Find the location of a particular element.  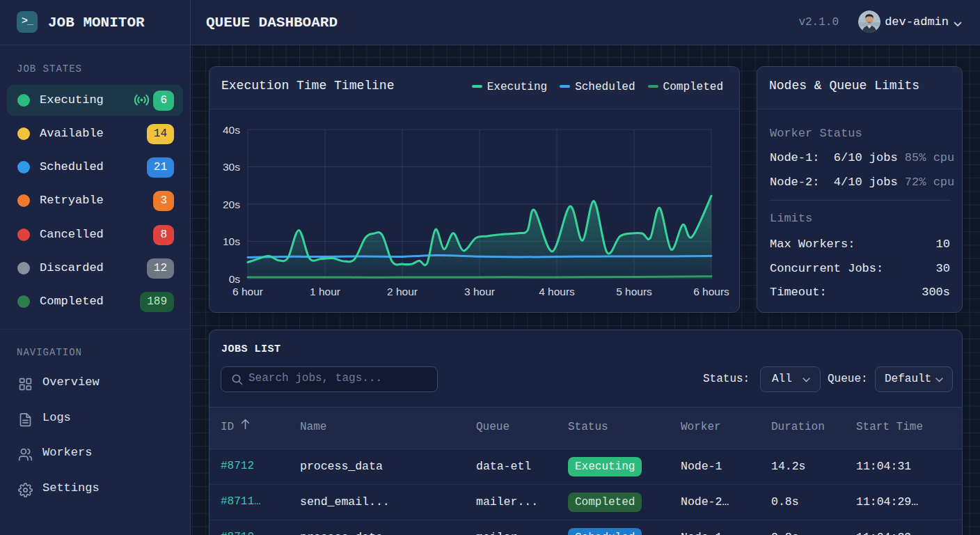

svg-text: 2 hour is located at coordinates (402, 291).